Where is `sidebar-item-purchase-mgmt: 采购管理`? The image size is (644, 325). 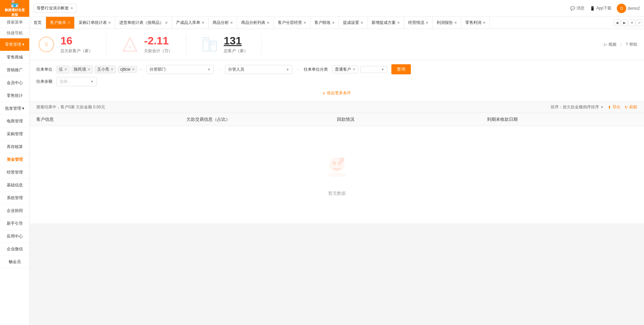
sidebar-item-purchase-mgmt: 采购管理 is located at coordinates (15, 134).